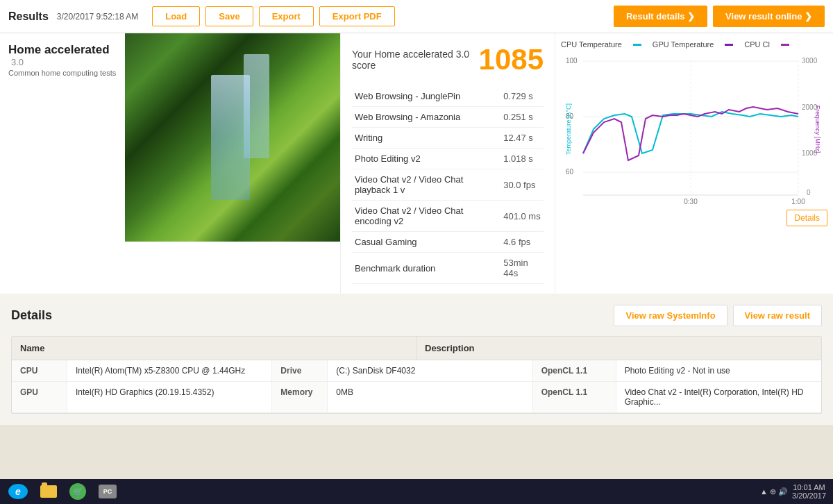  What do you see at coordinates (448, 117) in the screenshot?
I see `metric-row: Web Browsing - Amazonia 0.251 s` at bounding box center [448, 117].